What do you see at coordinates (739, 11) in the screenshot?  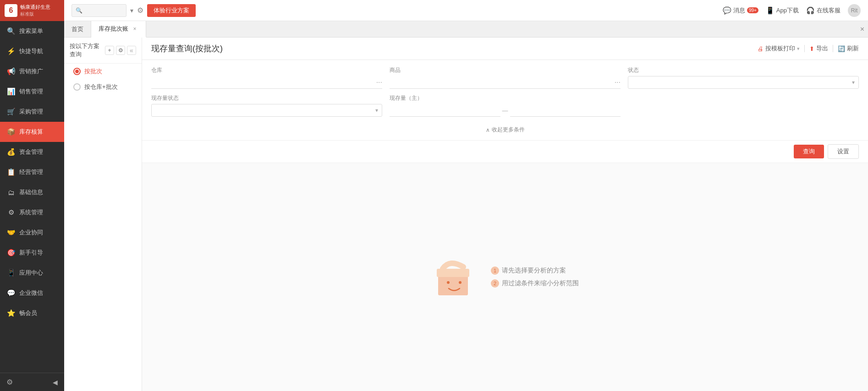 I see `messages-label: 消息` at bounding box center [739, 11].